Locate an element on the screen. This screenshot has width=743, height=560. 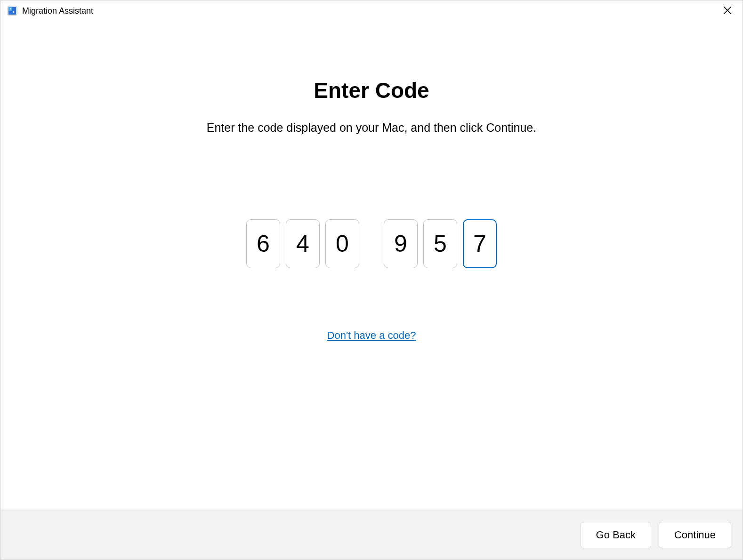
page-heading: Enter Code is located at coordinates (371, 90).